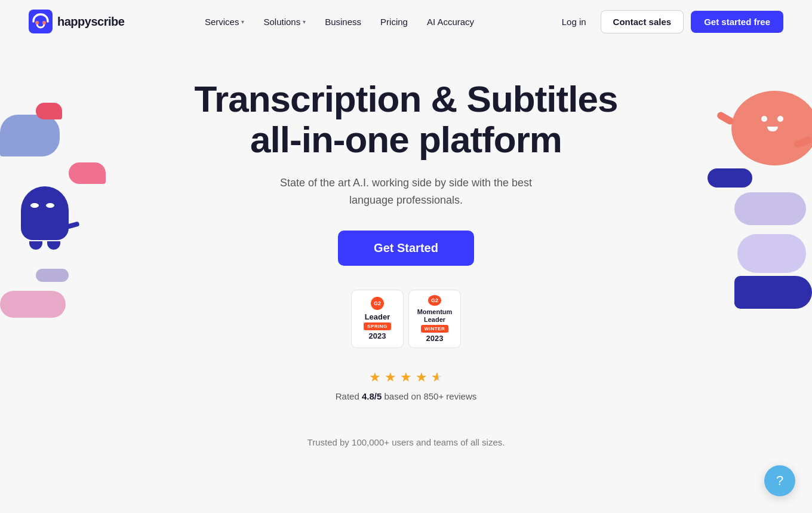  What do you see at coordinates (771, 128) in the screenshot?
I see `bubble-coral-sphere` at bounding box center [771, 128].